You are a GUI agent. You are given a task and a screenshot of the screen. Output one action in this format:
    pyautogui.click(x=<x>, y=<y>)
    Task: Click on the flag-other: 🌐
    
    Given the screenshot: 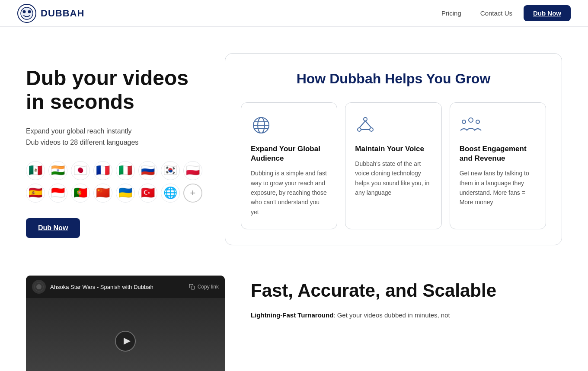 What is the action you would take?
    pyautogui.click(x=170, y=193)
    